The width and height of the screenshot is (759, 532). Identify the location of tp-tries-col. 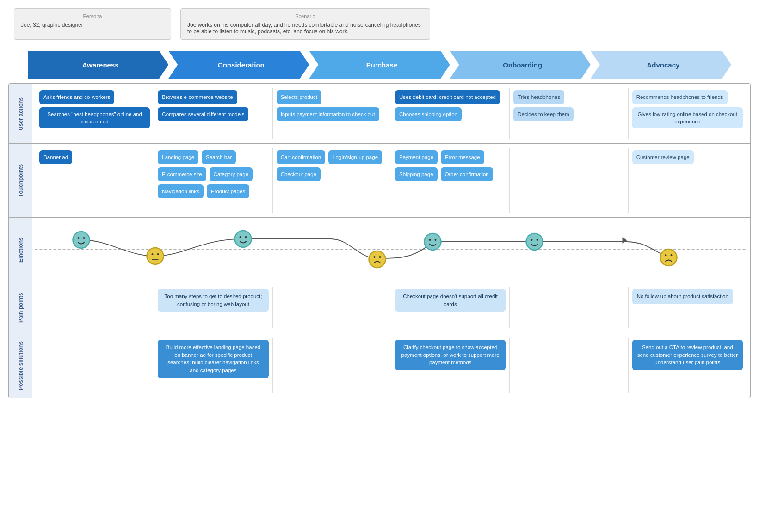
(569, 180).